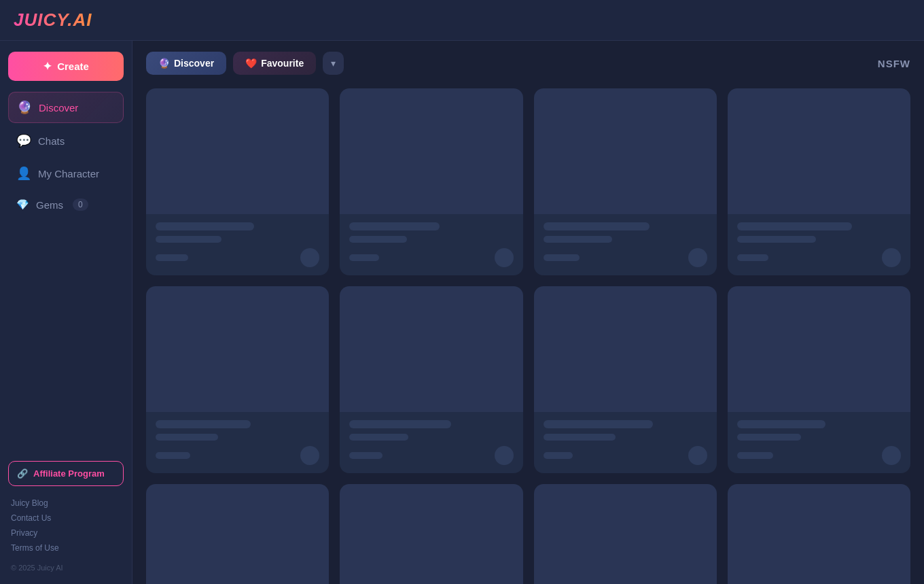 The image size is (924, 584). What do you see at coordinates (66, 548) in the screenshot?
I see `footer-link-terms: Terms of Use` at bounding box center [66, 548].